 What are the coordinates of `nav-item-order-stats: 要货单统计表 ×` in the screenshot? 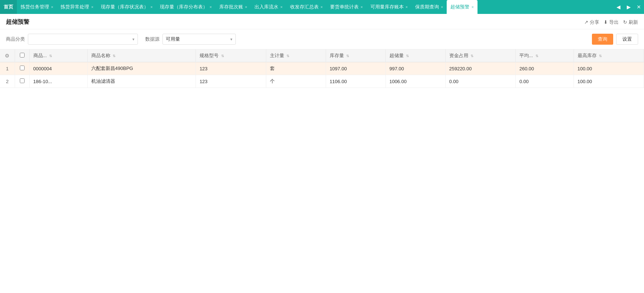 It's located at (346, 7).